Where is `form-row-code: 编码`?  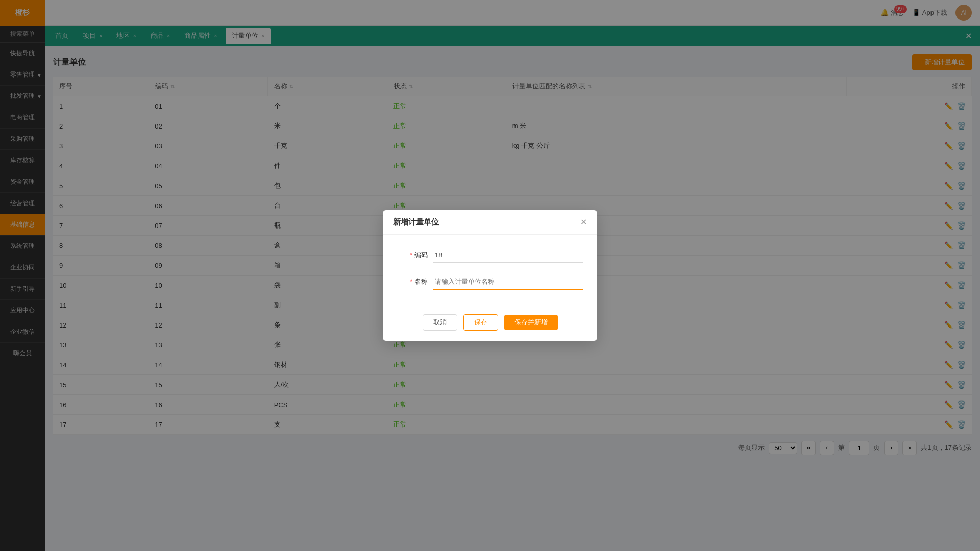
form-row-code: 编码 is located at coordinates (490, 255).